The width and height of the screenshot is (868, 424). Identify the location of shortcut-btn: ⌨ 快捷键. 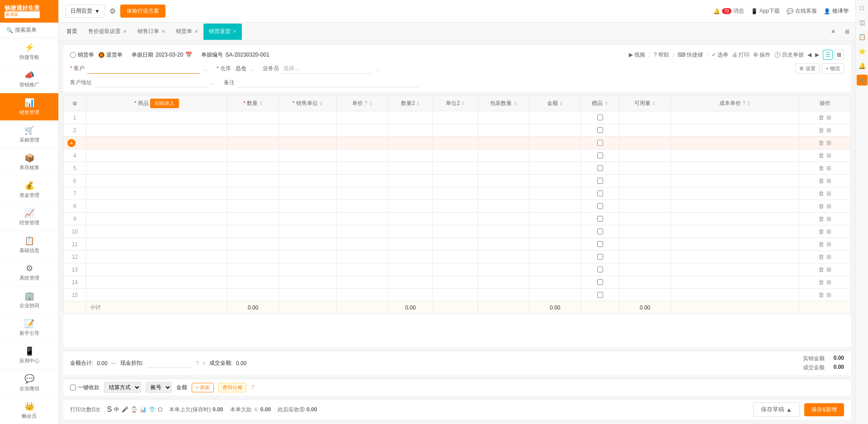
(690, 55).